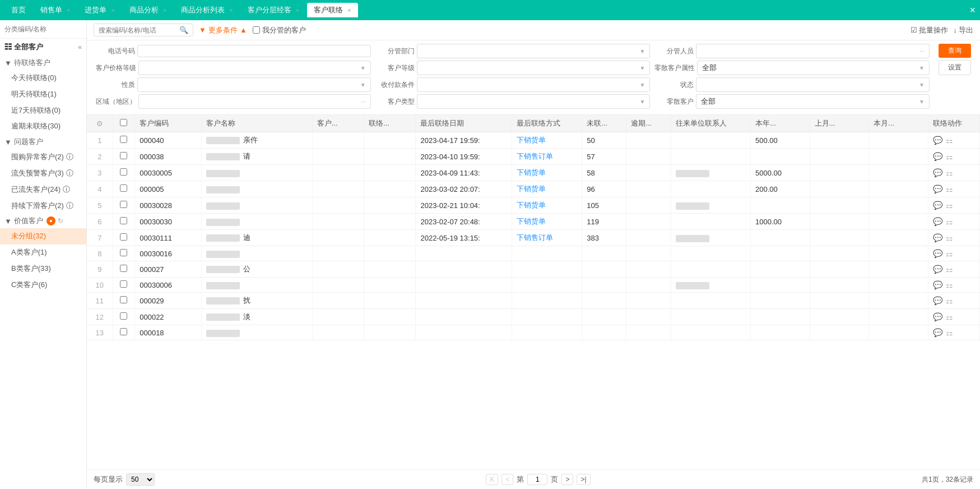 The image size is (980, 489). Describe the element at coordinates (43, 63) in the screenshot. I see `pending-section-header: ▼ 待联络客户` at that location.